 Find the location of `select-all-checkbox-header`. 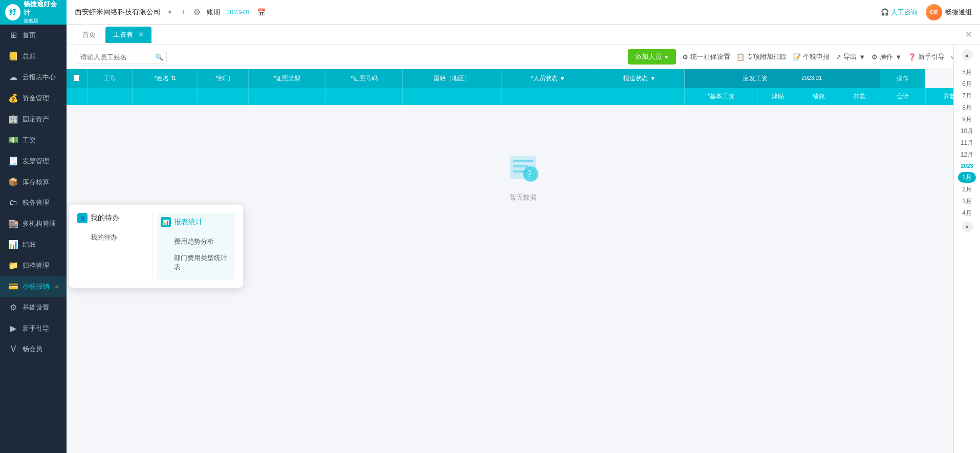

select-all-checkbox-header is located at coordinates (77, 79).